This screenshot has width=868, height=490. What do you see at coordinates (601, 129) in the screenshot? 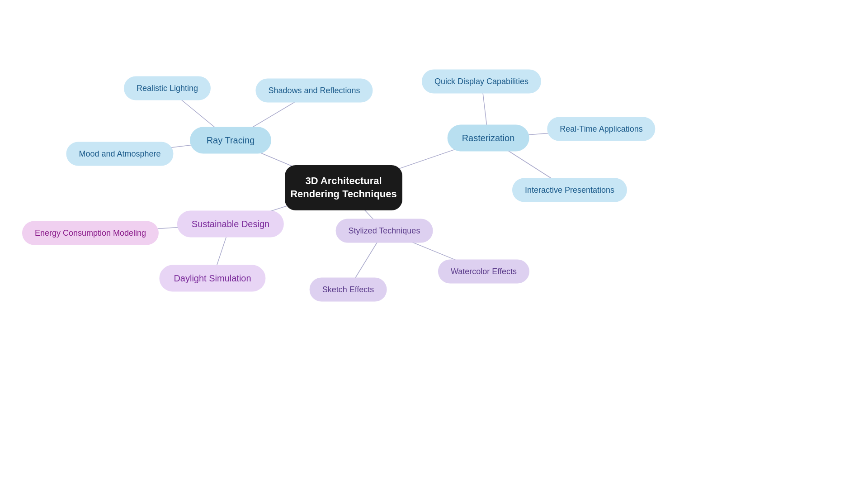
I see `real-time-apps-node: Real-Time Applications` at bounding box center [601, 129].